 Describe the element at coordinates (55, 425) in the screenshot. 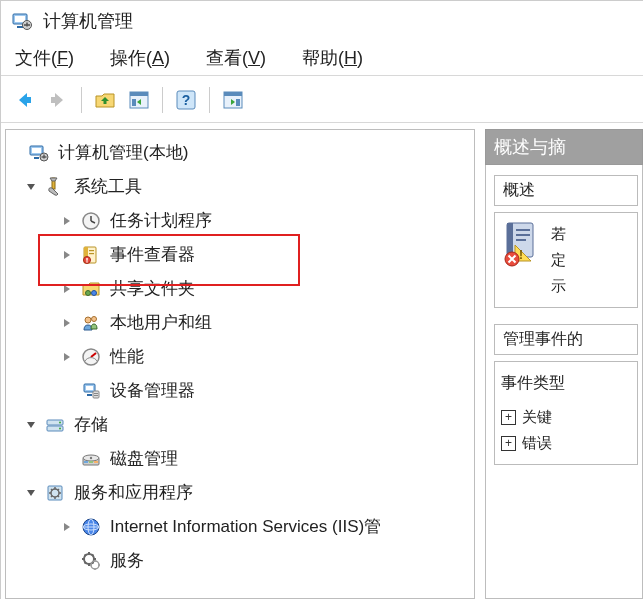

I see `storage-icon` at that location.